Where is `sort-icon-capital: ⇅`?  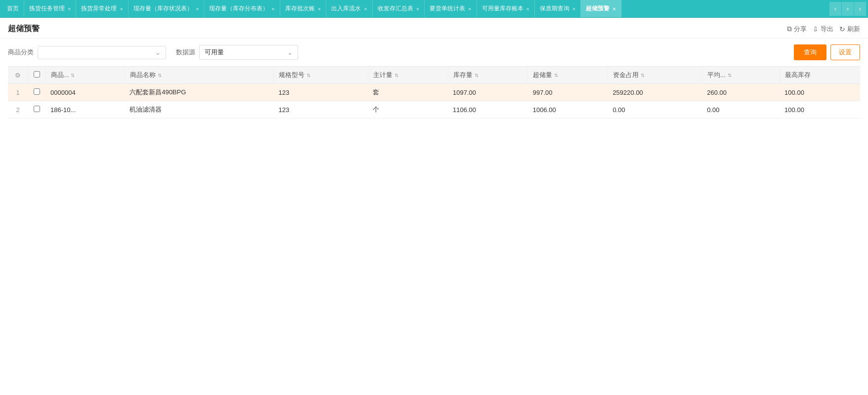 sort-icon-capital: ⇅ is located at coordinates (643, 75).